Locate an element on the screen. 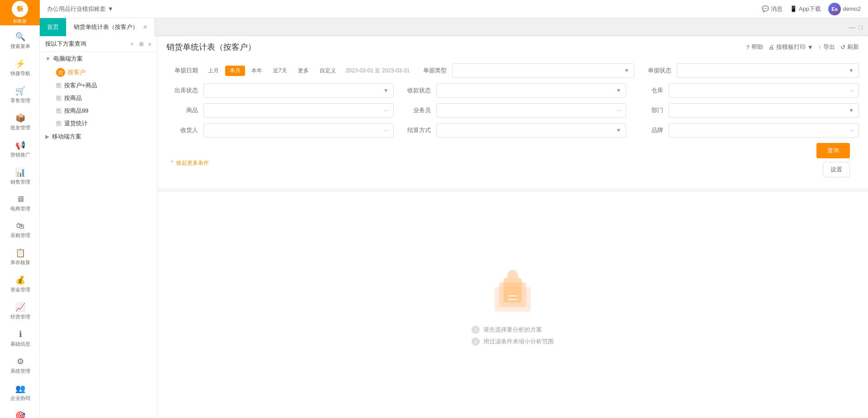 This screenshot has height=418, width=868. tree-item-by-customer-label: 按客户 is located at coordinates (77, 72).